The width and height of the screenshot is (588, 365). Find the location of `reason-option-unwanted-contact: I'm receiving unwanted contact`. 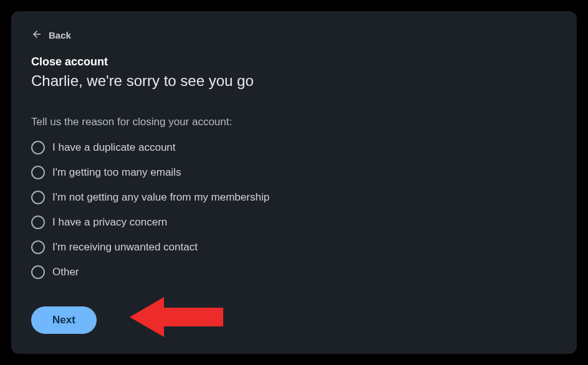

reason-option-unwanted-contact: I'm receiving unwanted contact is located at coordinates (294, 247).